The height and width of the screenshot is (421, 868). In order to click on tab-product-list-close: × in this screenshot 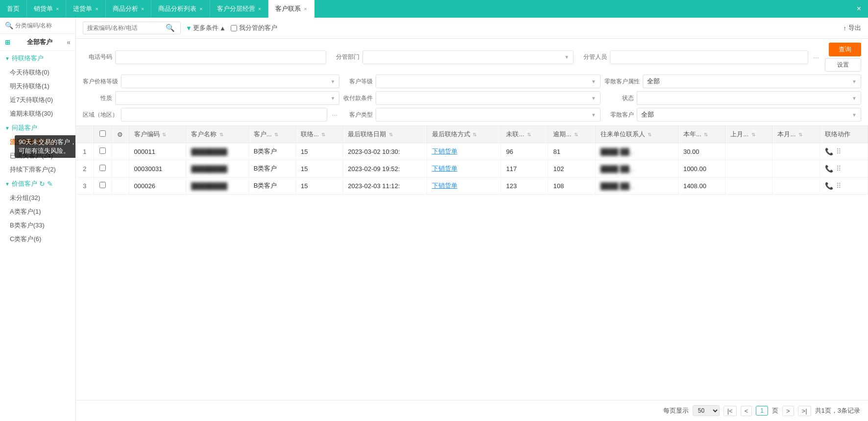, I will do `click(201, 9)`.